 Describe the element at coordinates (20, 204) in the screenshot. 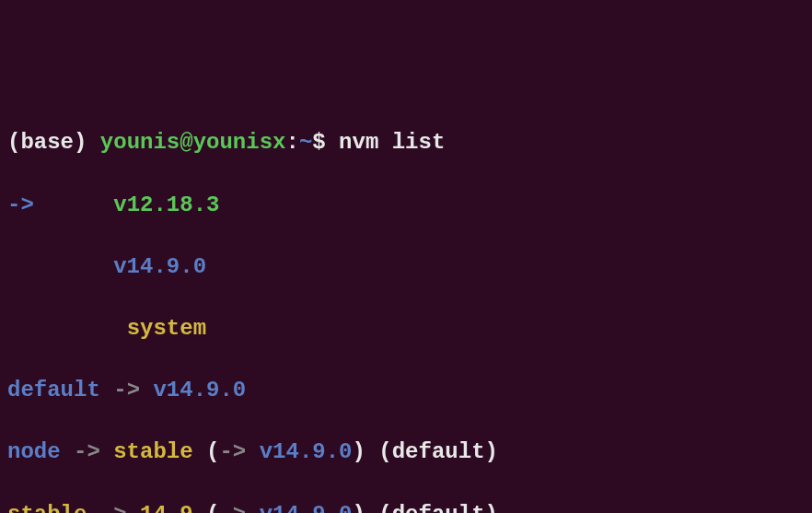

I see `current-arrow: ->` at that location.